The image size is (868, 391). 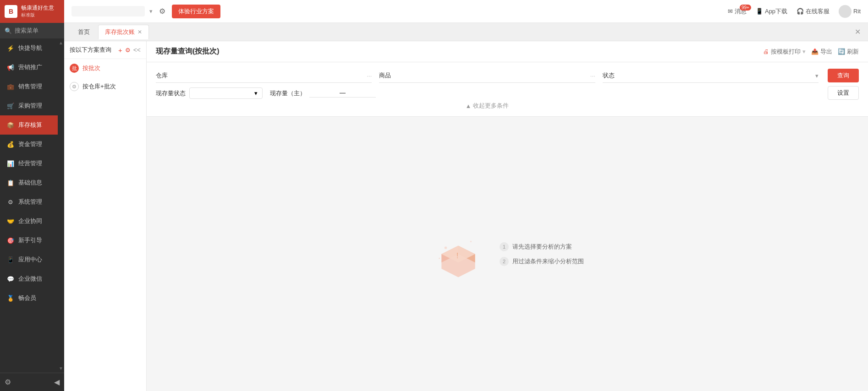 What do you see at coordinates (11, 67) in the screenshot?
I see `marketing-icon: 📢` at bounding box center [11, 67].